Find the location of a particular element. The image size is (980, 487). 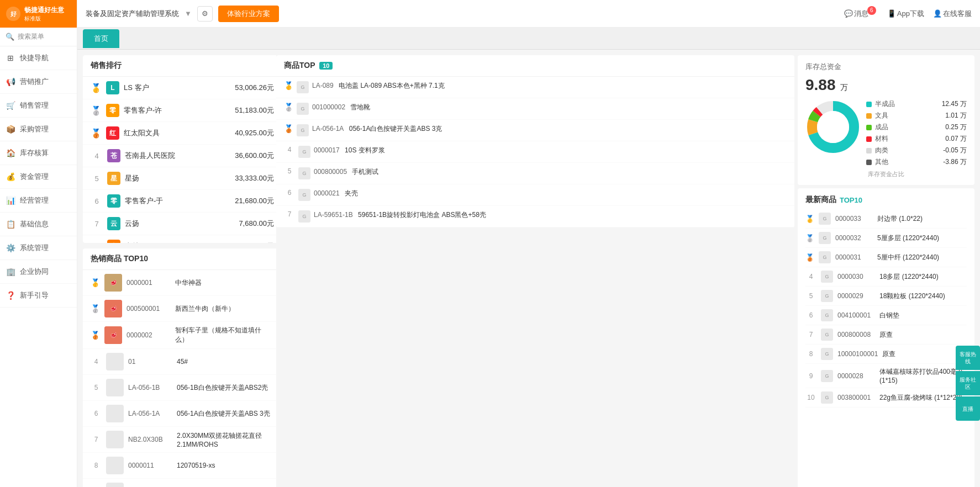

rank-amount: 7,563.00元 is located at coordinates (256, 242).